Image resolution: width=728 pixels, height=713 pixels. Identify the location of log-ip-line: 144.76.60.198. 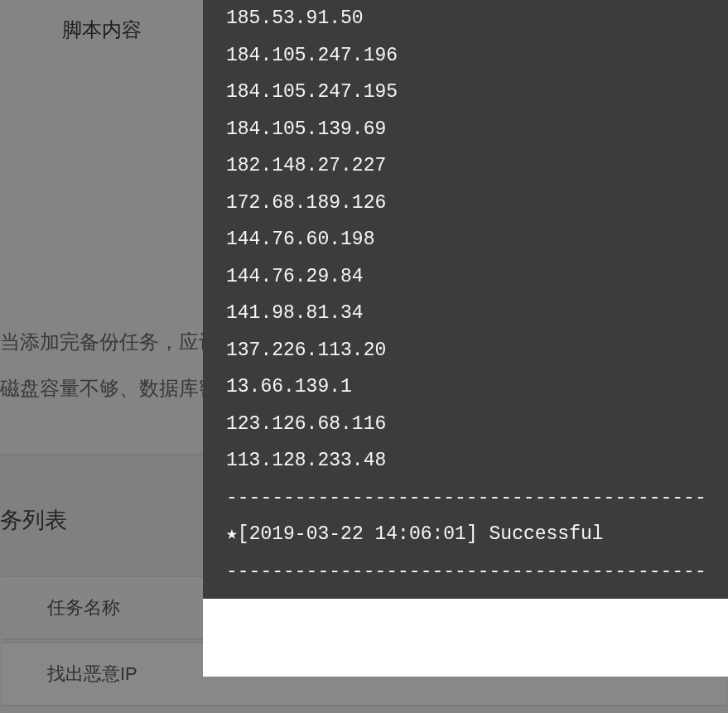
(465, 240).